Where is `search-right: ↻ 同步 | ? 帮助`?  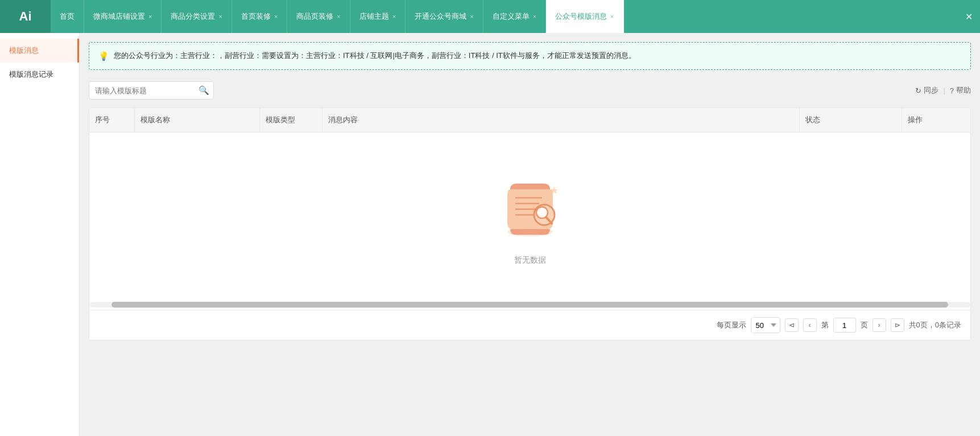 search-right: ↻ 同步 | ? 帮助 is located at coordinates (943, 90).